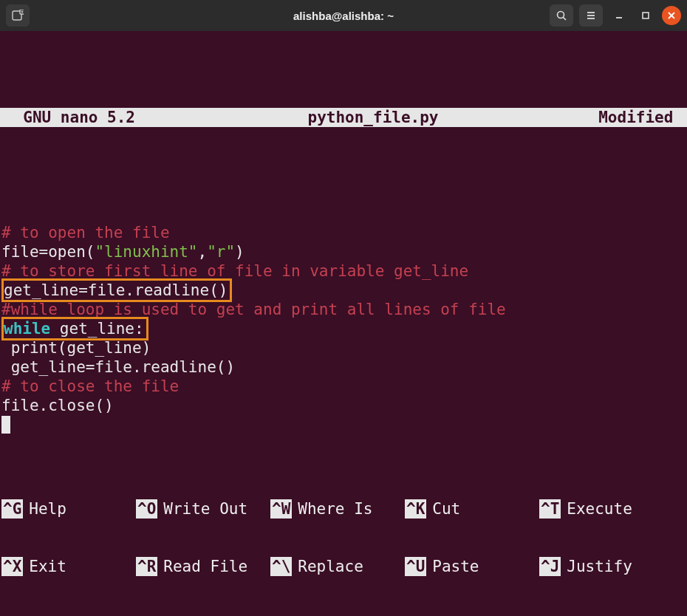 The height and width of the screenshot is (616, 687). What do you see at coordinates (146, 509) in the screenshot?
I see `hint-key: ^O` at bounding box center [146, 509].